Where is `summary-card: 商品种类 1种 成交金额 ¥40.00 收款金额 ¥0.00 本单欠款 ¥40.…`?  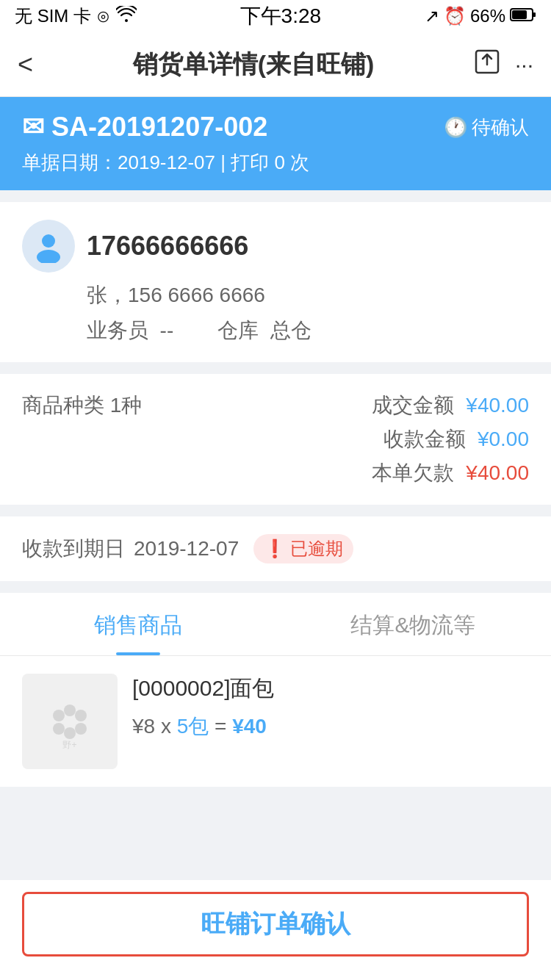 summary-card: 商品种类 1种 成交金额 ¥40.00 收款金额 ¥0.00 本单欠款 ¥40.… is located at coordinates (276, 439).